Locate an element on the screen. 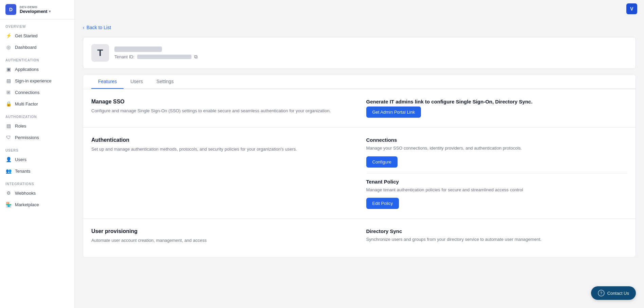  webhooks-icon: ⚙ is located at coordinates (8, 193).